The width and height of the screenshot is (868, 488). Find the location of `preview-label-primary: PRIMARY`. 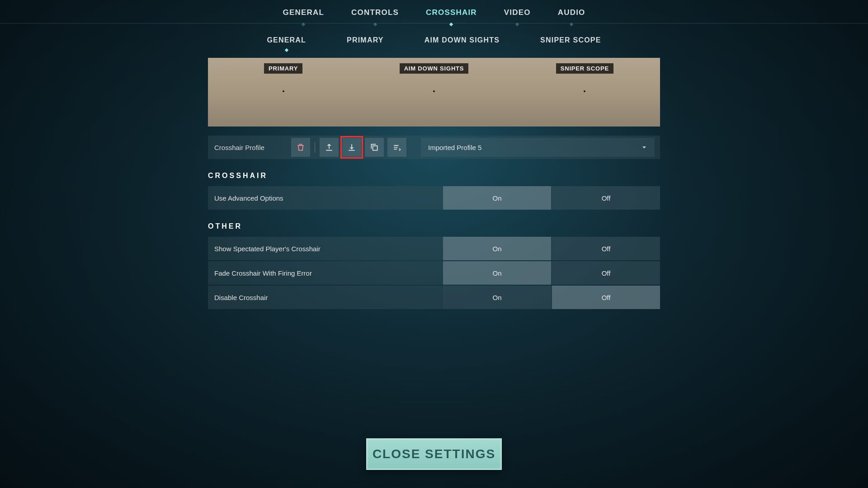

preview-label-primary: PRIMARY is located at coordinates (283, 69).